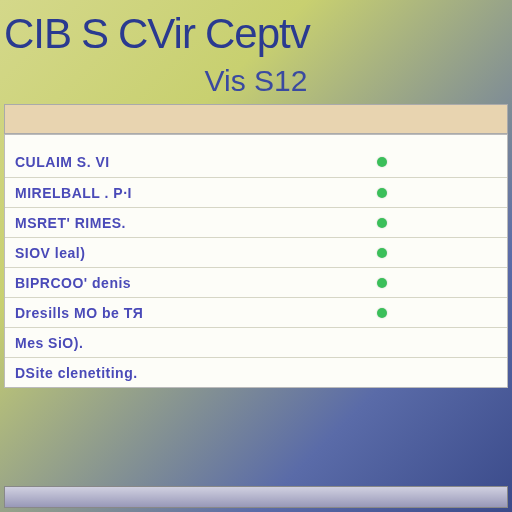  What do you see at coordinates (256, 222) in the screenshot?
I see `list-item: MSRET' RIMES.` at bounding box center [256, 222].